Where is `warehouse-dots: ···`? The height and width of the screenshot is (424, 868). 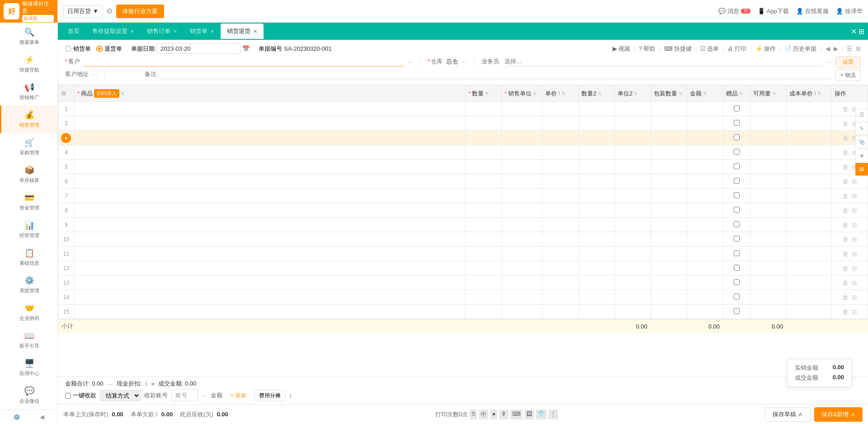 warehouse-dots: ··· is located at coordinates (464, 62).